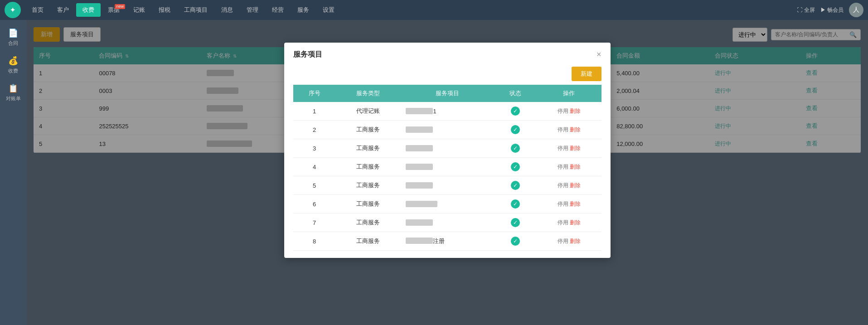 The image size is (868, 325). Describe the element at coordinates (569, 93) in the screenshot. I see `modal-col-action: 操作` at that location.